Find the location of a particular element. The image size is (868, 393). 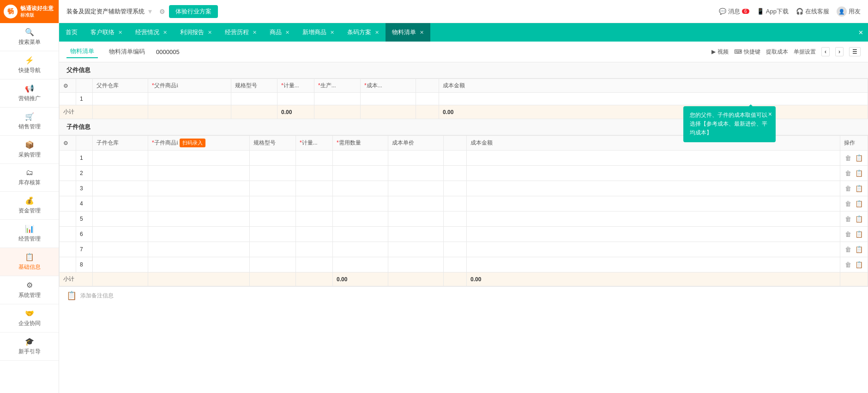

trial-button: 体验行业方案 is located at coordinates (193, 12).